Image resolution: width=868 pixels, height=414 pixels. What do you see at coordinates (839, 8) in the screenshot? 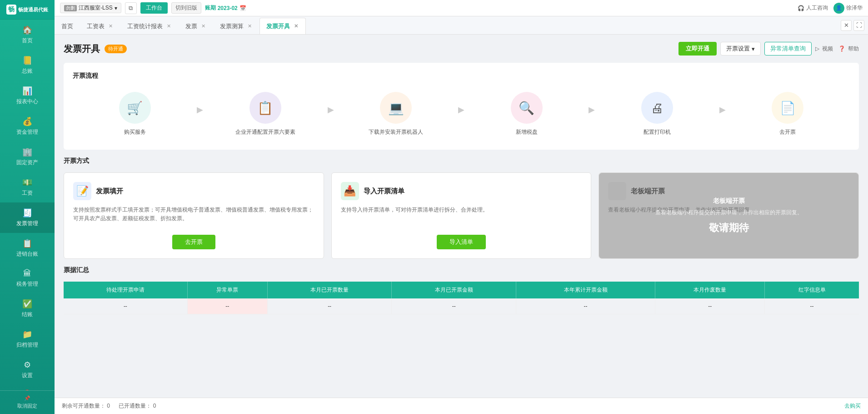
I see `avatar: 👤` at bounding box center [839, 8].